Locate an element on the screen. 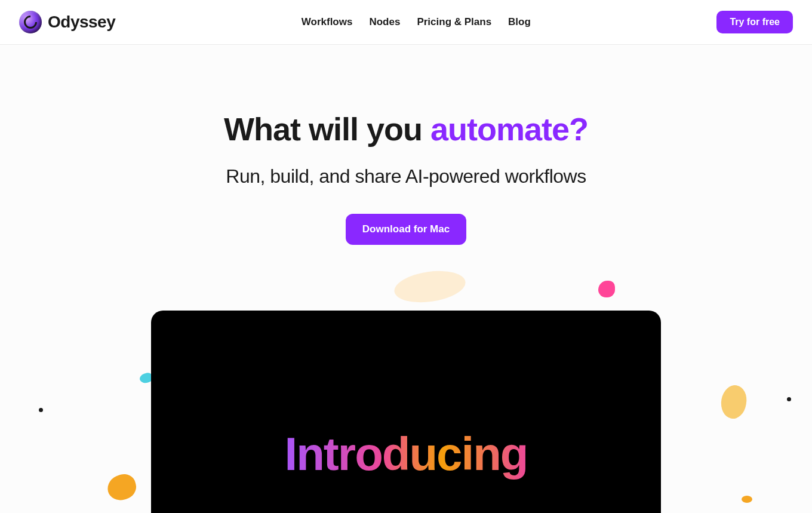  brand-name: Odyssey is located at coordinates (81, 22).